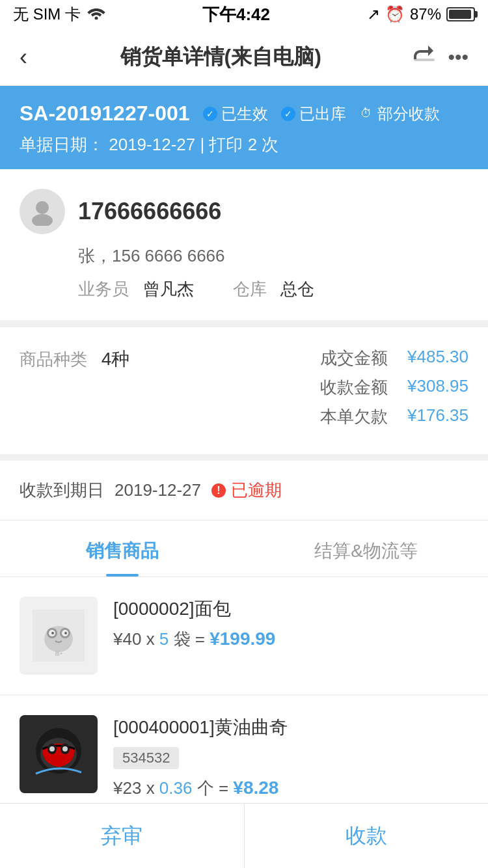 The height and width of the screenshot is (868, 488). Describe the element at coordinates (157, 491) in the screenshot. I see `due-date: 2019-12-27` at that location.